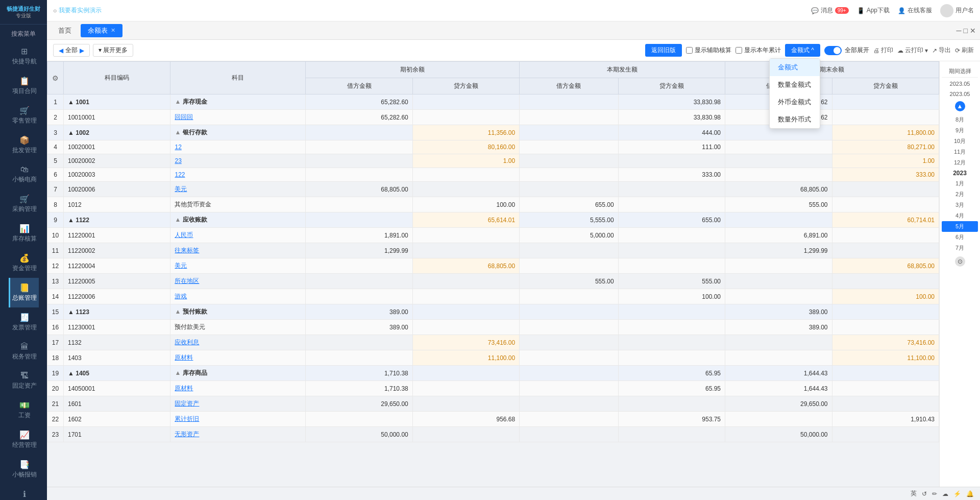 Image resolution: width=980 pixels, height=500 pixels. What do you see at coordinates (960, 184) in the screenshot?
I see `month-item-1月: 1月` at bounding box center [960, 184].